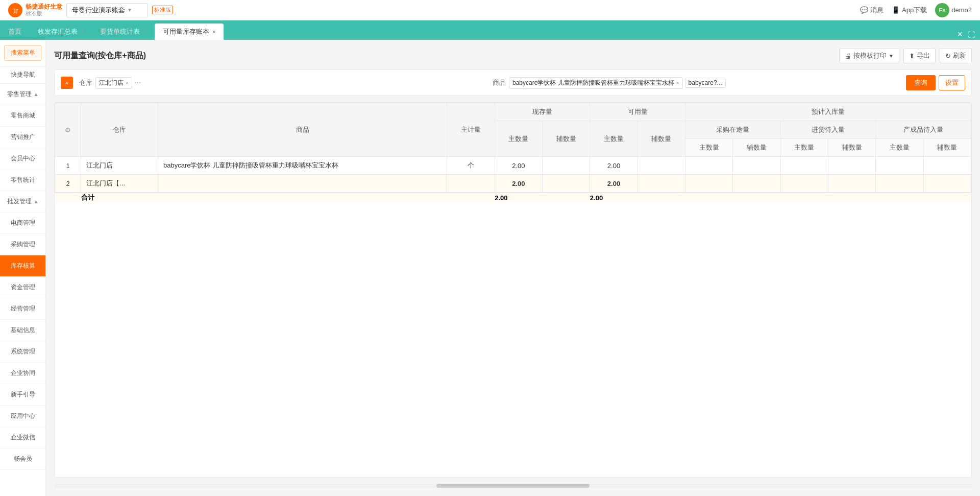  What do you see at coordinates (708, 184) in the screenshot?
I see `row-2-purchase-main` at bounding box center [708, 184].